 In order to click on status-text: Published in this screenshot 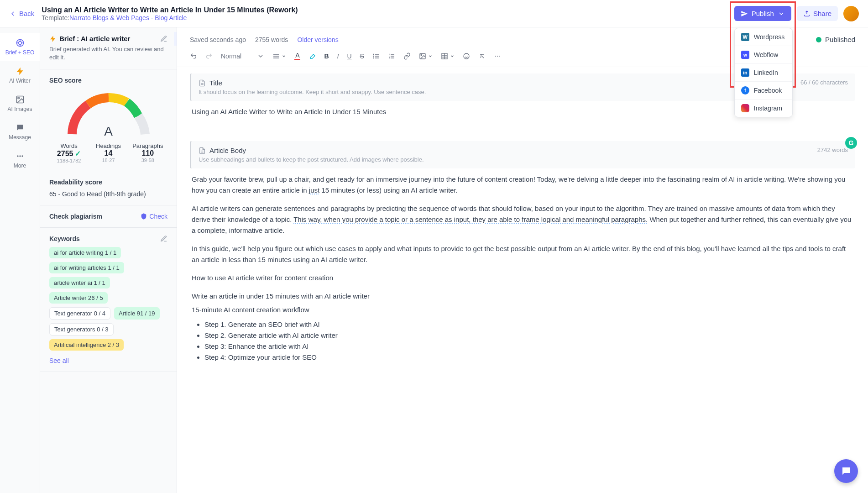, I will do `click(840, 39)`.